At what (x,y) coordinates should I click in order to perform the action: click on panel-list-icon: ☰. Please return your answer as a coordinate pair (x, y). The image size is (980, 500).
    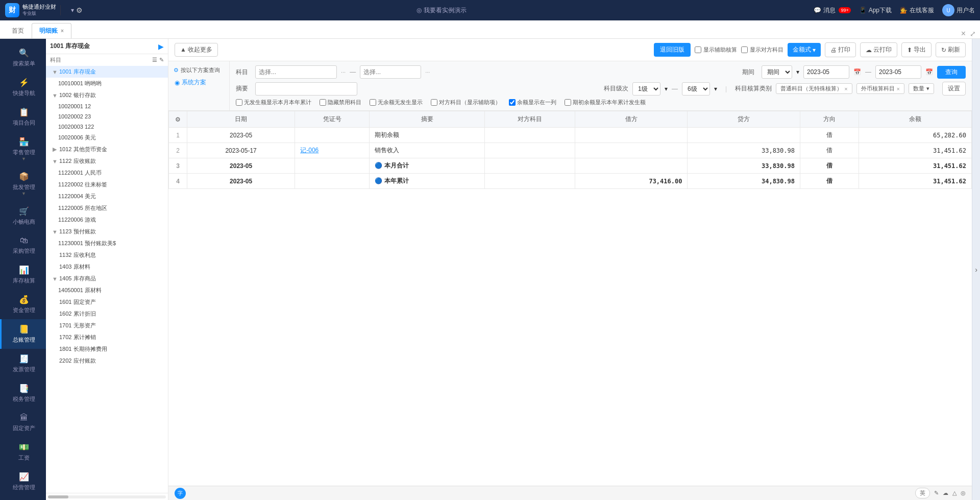
    Looking at the image, I should click on (155, 60).